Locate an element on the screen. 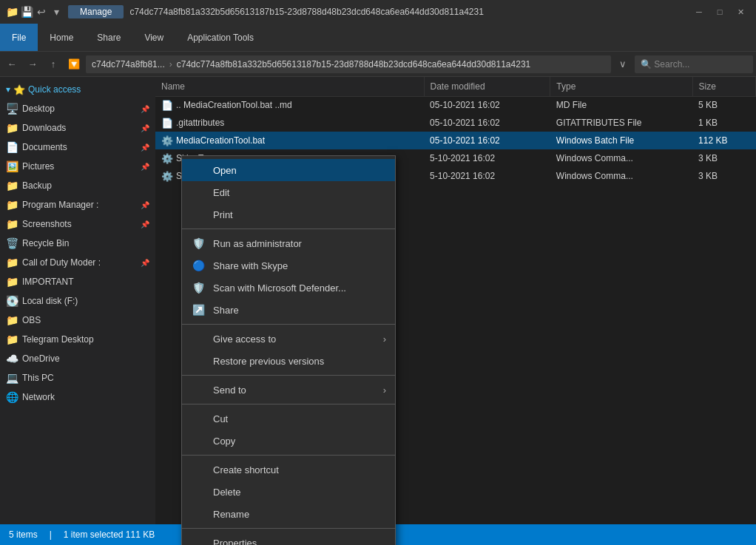 The image size is (756, 545). sidebar-item-backup: 📁 Backup is located at coordinates (78, 186).